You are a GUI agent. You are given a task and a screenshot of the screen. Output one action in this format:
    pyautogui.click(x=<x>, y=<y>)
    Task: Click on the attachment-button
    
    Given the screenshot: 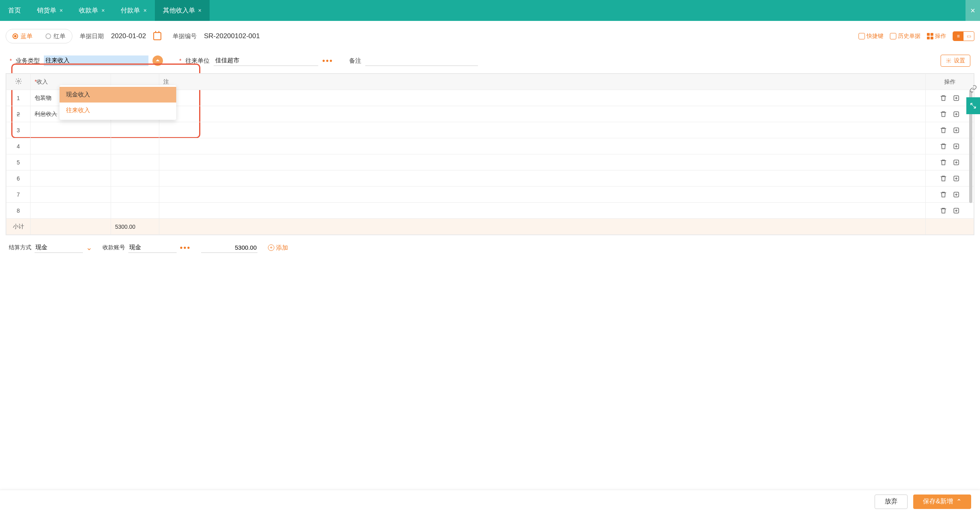 What is the action you would take?
    pyautogui.click(x=973, y=89)
    